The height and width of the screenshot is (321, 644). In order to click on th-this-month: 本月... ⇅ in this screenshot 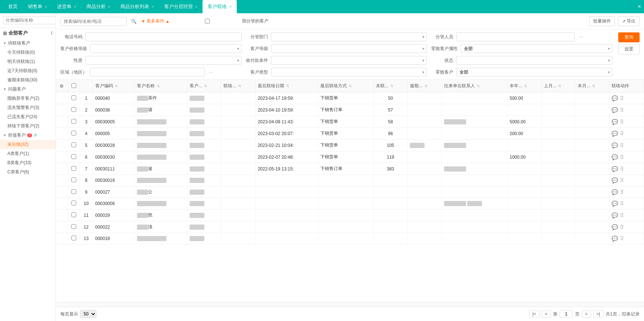, I will do `click(592, 86)`.